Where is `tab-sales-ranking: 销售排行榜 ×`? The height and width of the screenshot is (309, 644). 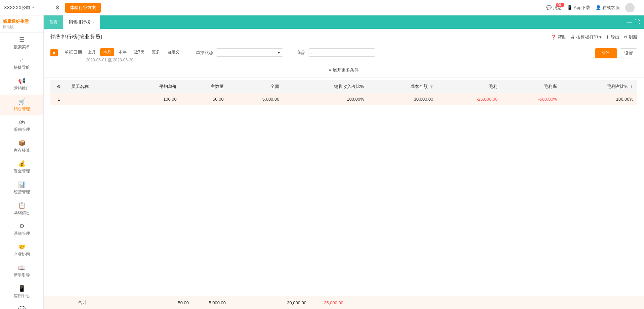
tab-sales-ranking: 销售排行榜 × is located at coordinates (81, 22).